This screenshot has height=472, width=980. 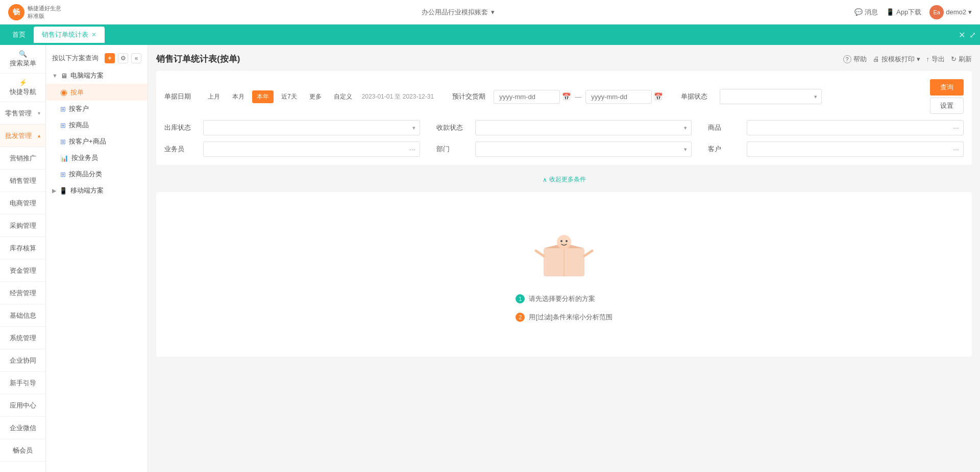 What do you see at coordinates (412, 149) in the screenshot?
I see `salesperson-dots: ···` at bounding box center [412, 149].